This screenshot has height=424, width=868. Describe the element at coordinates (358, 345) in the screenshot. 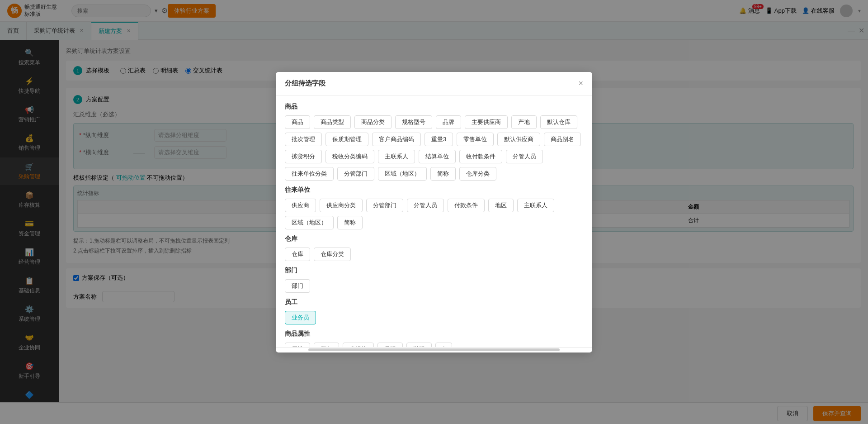

I see `field-chip-5-2: 多规格` at that location.